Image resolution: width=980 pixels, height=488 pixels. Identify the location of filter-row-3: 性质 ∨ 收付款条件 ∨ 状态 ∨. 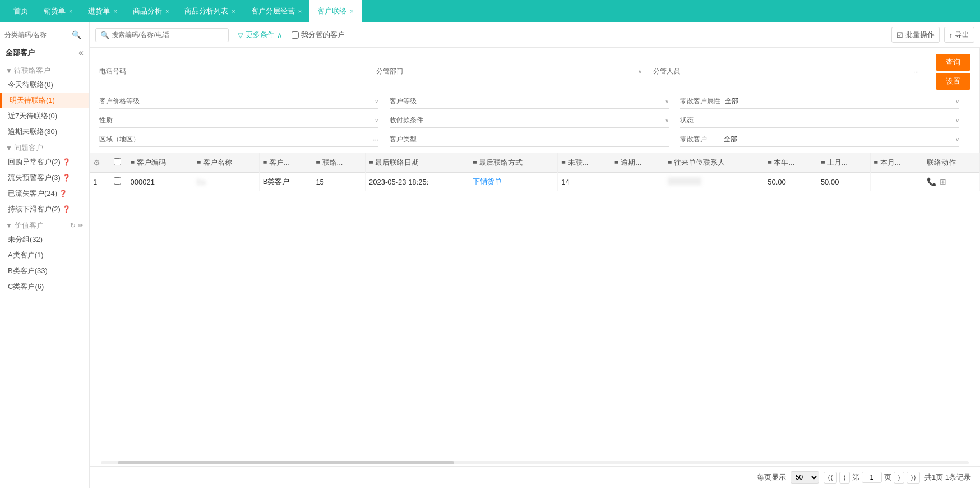
(535, 121).